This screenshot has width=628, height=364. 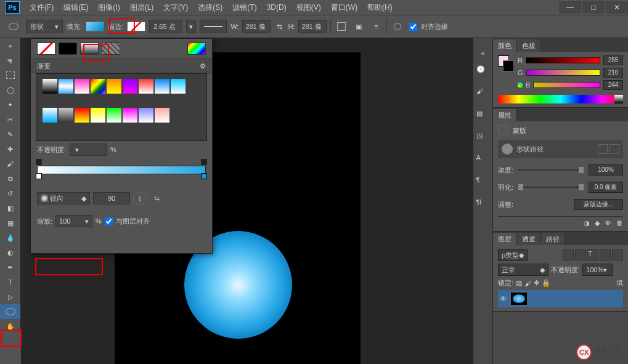 What do you see at coordinates (277, 7) in the screenshot?
I see `menu-3d: 3D(D)` at bounding box center [277, 7].